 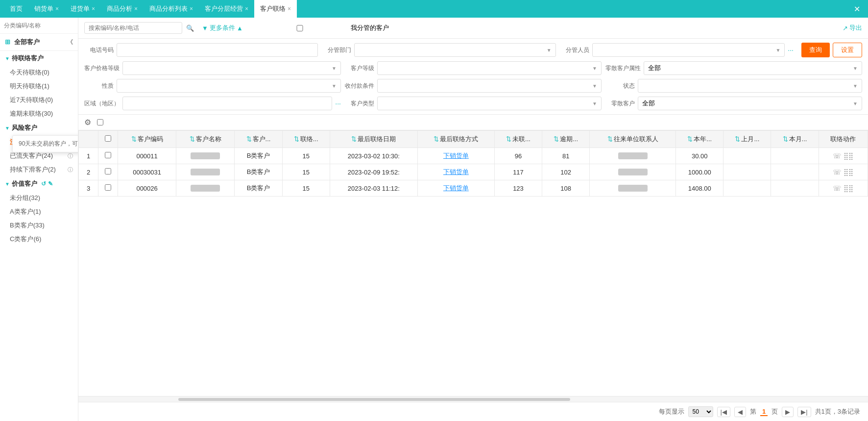 What do you see at coordinates (633, 139) in the screenshot?
I see `col-contact-person: ⇅往来单位联系人` at bounding box center [633, 139].